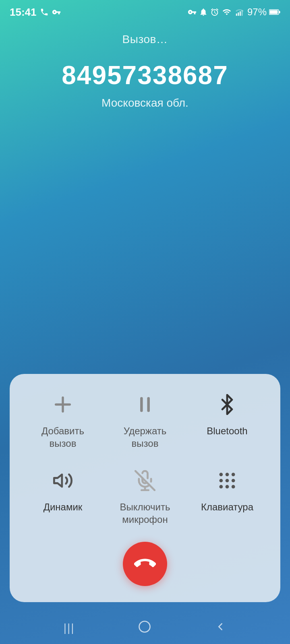 This screenshot has height=644, width=290. What do you see at coordinates (63, 496) in the screenshot?
I see `speaker-button: Динамик` at bounding box center [63, 496].